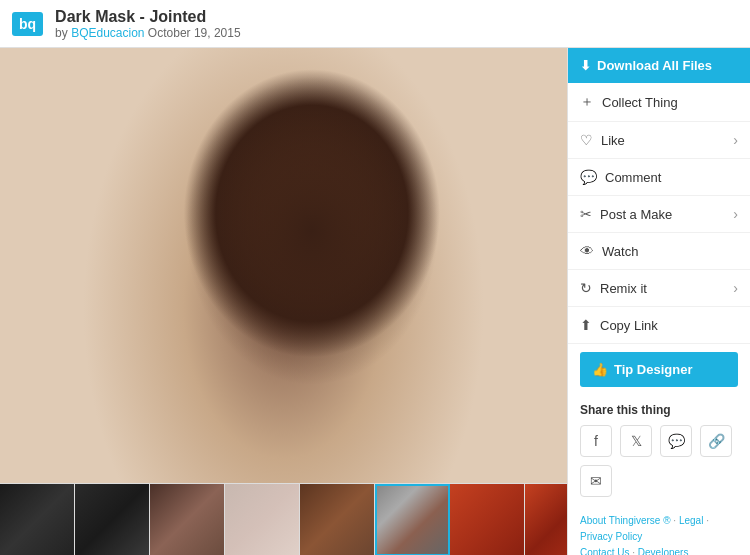  I want to click on eye-icon: 👁, so click(587, 251).